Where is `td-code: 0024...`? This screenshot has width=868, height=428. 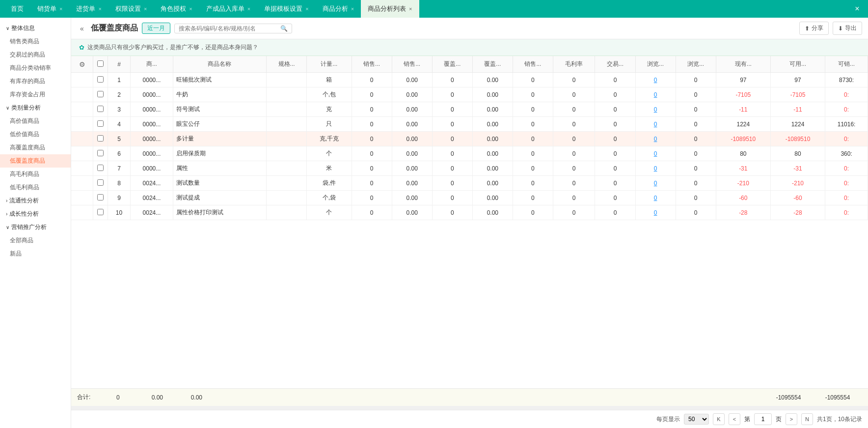
td-code: 0024... is located at coordinates (152, 183).